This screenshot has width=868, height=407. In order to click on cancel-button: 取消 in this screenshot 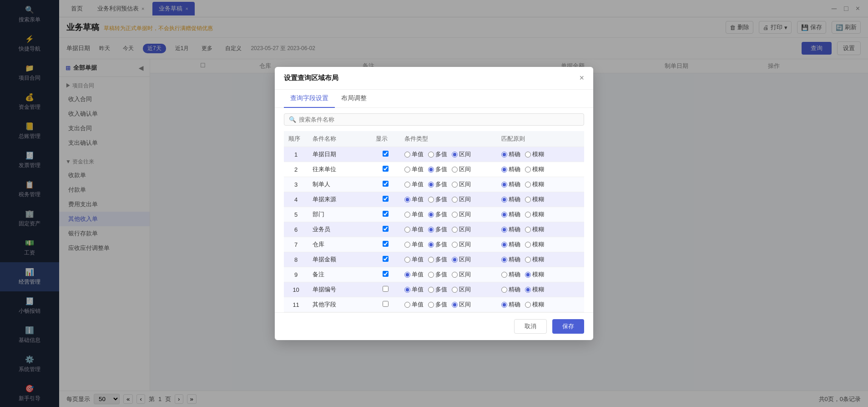, I will do `click(530, 326)`.